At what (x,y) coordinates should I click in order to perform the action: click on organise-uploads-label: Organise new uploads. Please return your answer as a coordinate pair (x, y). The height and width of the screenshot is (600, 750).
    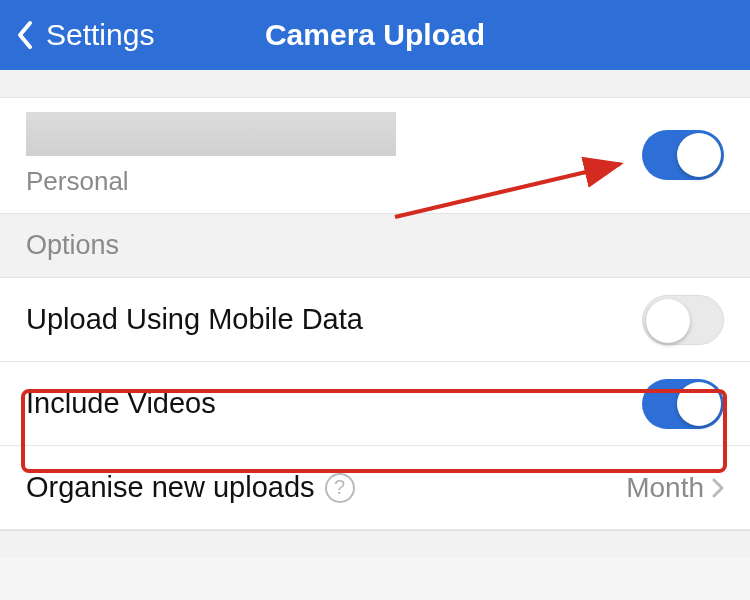
    Looking at the image, I should click on (170, 488).